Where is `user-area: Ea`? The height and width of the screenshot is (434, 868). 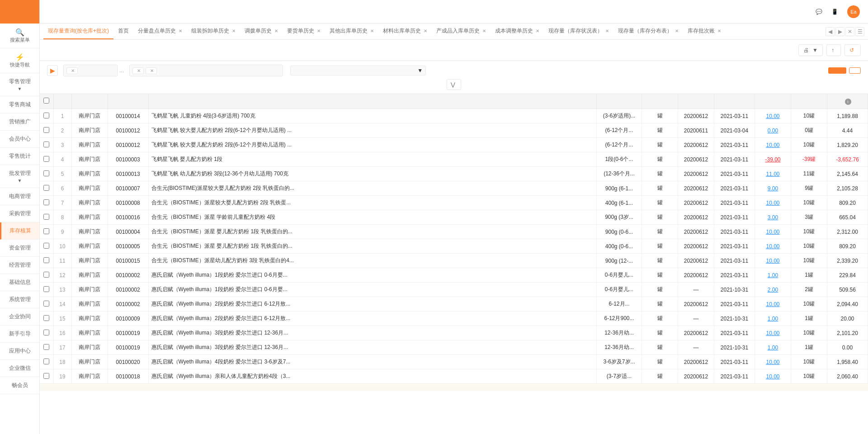
user-area: Ea is located at coordinates (855, 12).